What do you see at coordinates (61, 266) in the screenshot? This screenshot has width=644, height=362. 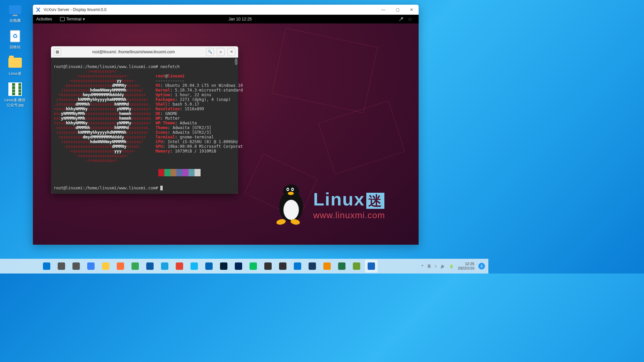 I see `search-icon` at bounding box center [61, 266].